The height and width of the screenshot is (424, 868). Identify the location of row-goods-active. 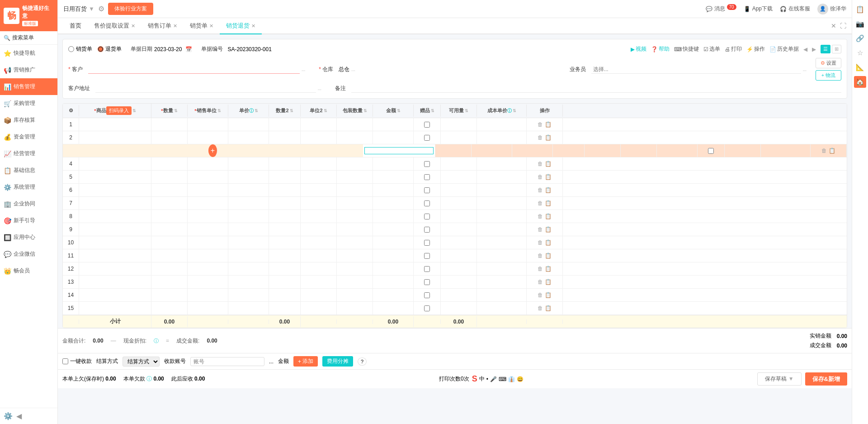
(399, 151).